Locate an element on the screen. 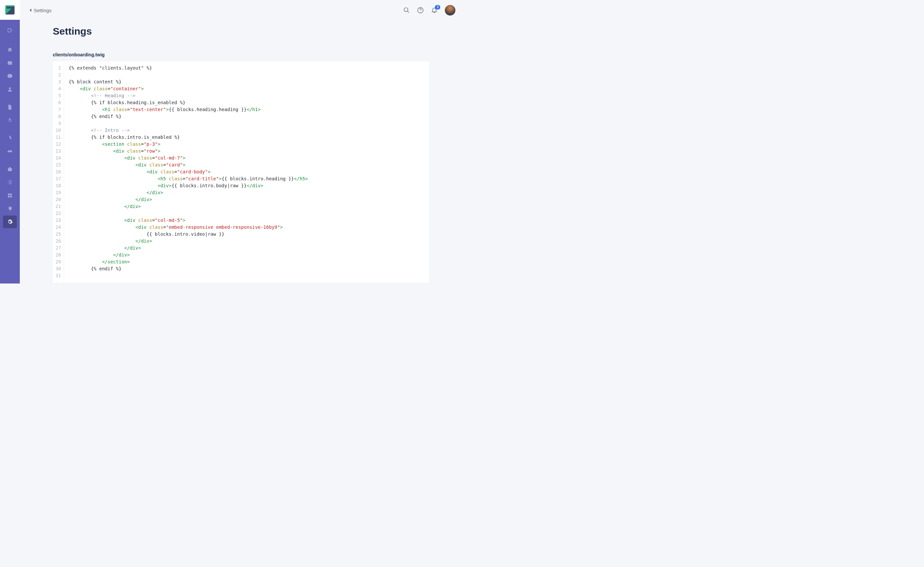 The height and width of the screenshot is (567, 924). toolbox-icon is located at coordinates (10, 169).